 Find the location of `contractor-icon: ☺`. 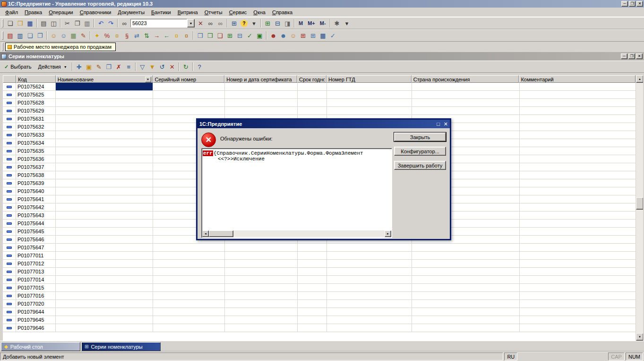

contractor-icon: ☺ is located at coordinates (63, 35).